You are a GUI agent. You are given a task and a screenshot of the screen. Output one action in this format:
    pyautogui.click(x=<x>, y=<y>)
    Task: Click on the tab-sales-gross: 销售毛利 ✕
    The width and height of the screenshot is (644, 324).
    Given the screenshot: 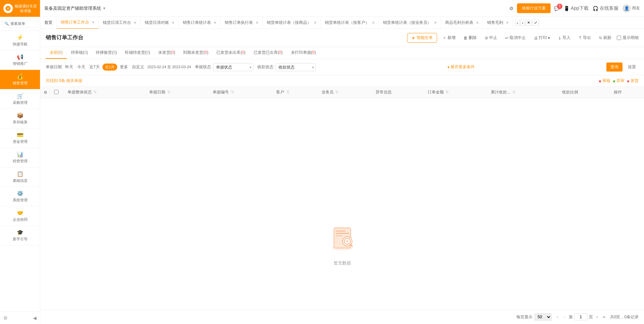 What is the action you would take?
    pyautogui.click(x=498, y=23)
    